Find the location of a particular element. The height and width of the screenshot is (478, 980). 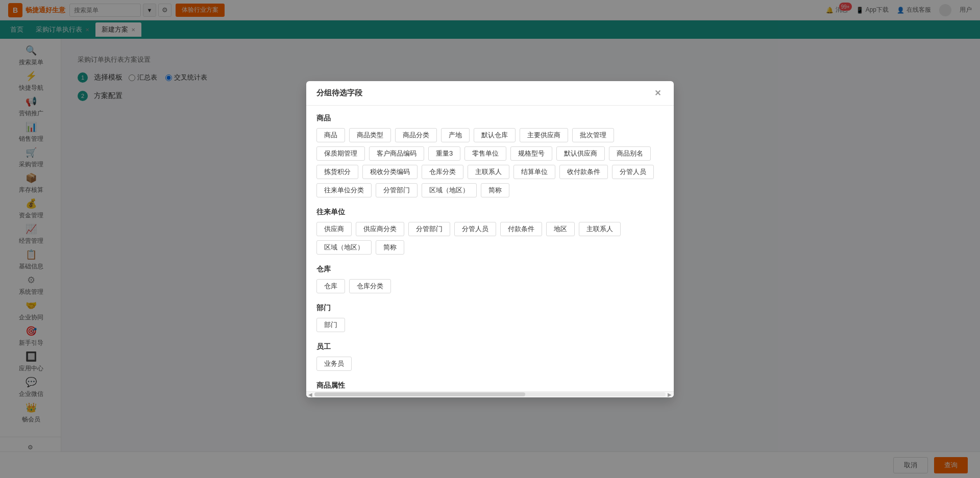

section-product-attr: 商品属性 属性 颜色 多规格 尺码 鞋码 1 is located at coordinates (490, 386).